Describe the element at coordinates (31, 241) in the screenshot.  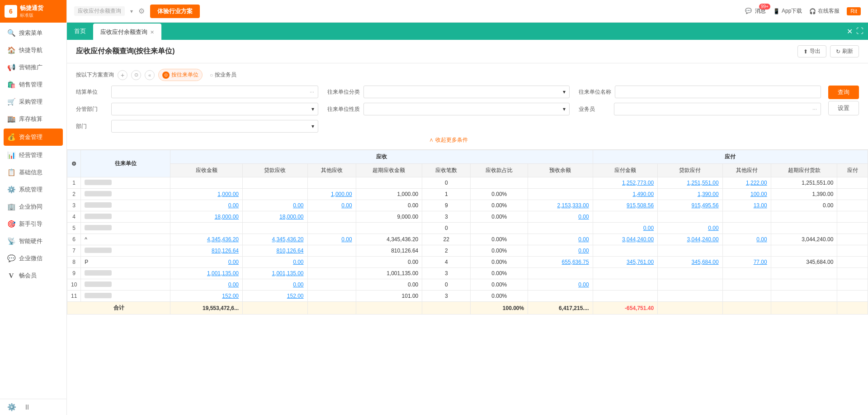
I see `sidebar-item-label: 智能硬件` at that location.